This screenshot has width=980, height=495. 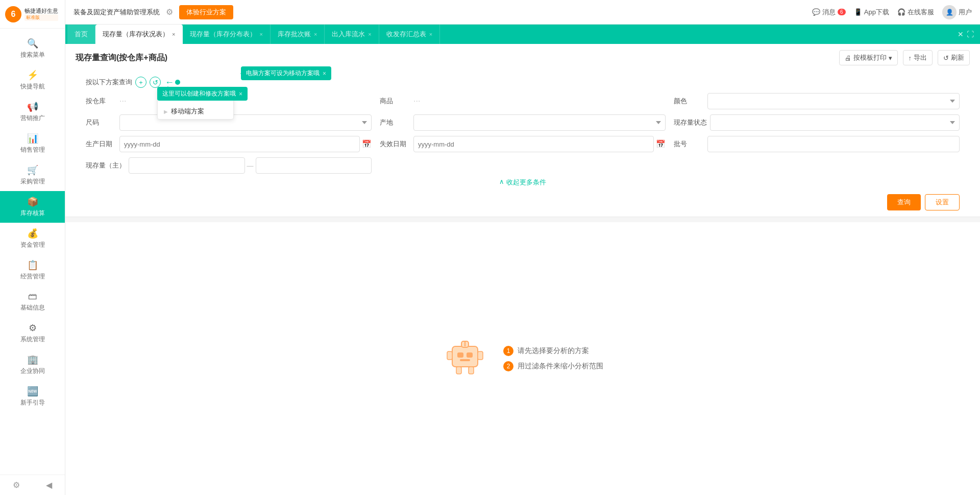 What do you see at coordinates (229, 144) in the screenshot?
I see `filter-row-produce-date: 生产日期 📅` at bounding box center [229, 144].